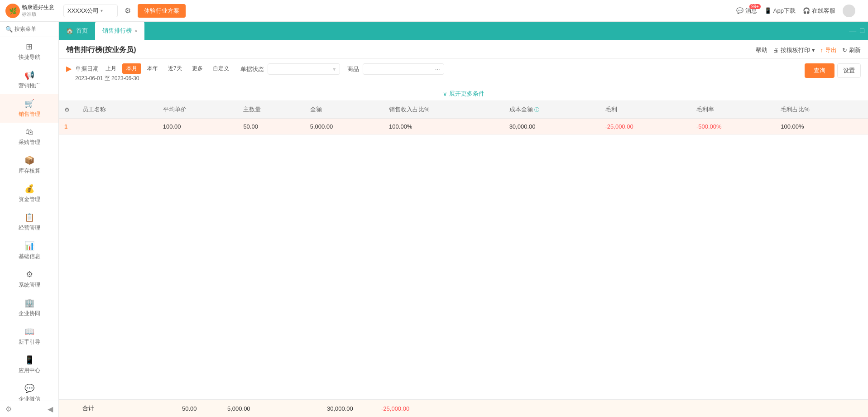  What do you see at coordinates (29, 219) in the screenshot?
I see `sidebar-nav: ⊞ 快捷导航 📢 营销推广 🛒 销售管理 🛍 采购管理 📦 库存核算` at bounding box center [29, 219].